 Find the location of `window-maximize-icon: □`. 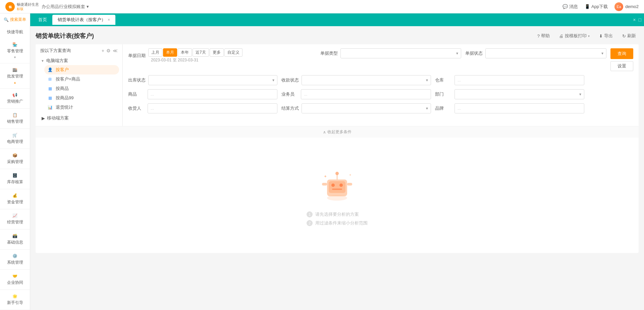

window-maximize-icon: □ is located at coordinates (640, 20).